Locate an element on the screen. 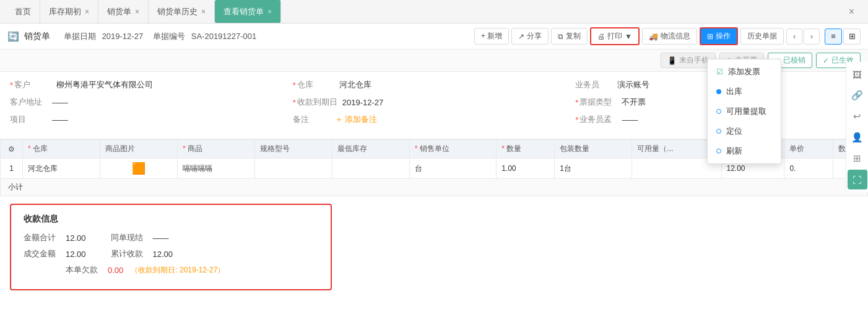 Image resolution: width=868 pixels, height=330 pixels. same-order-label: 同单现结 is located at coordinates (129, 238).